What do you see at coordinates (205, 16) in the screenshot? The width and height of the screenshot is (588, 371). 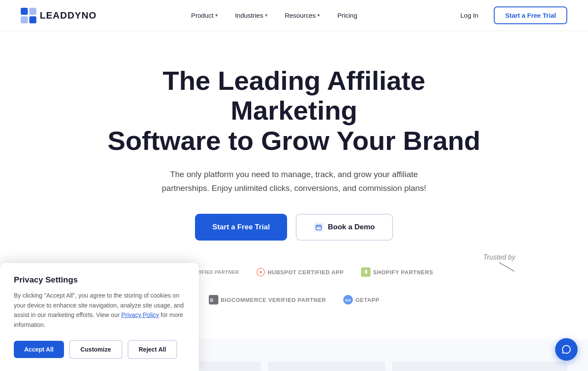 I see `nav-product: Product ▾` at bounding box center [205, 16].